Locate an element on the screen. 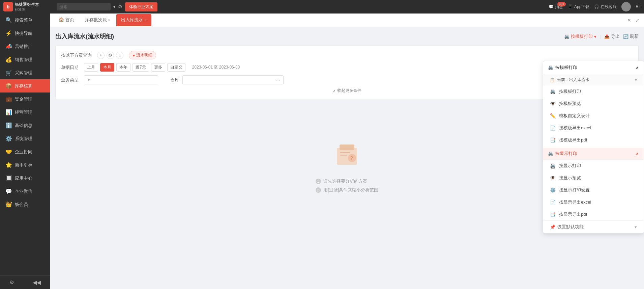 The image size is (644, 289). dropdown-display-header: 🖨️ 按显示打印 ∧ is located at coordinates (593, 154).